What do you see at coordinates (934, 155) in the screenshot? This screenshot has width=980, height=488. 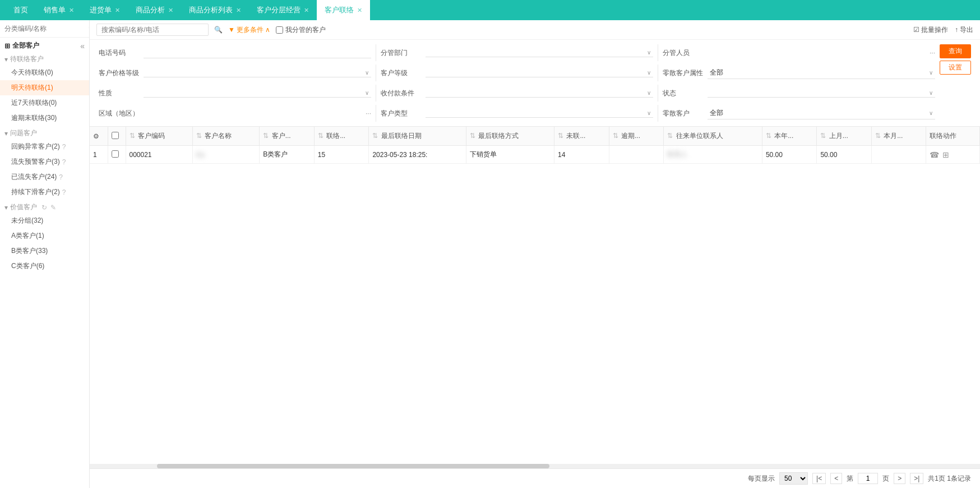 I see `contact-action-icon: ☎` at bounding box center [934, 155].